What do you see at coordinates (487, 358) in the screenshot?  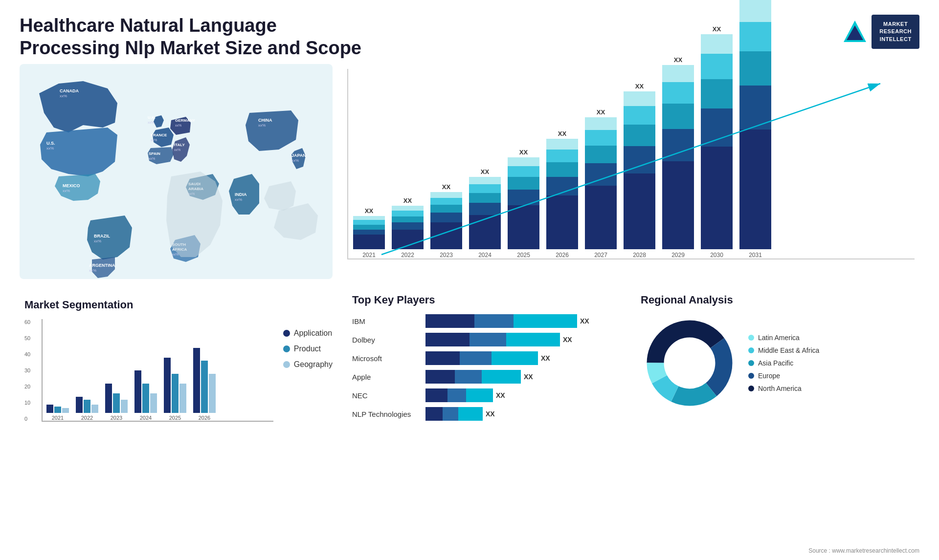 I see `player-microsoft: Microsoft XX` at bounding box center [487, 358].